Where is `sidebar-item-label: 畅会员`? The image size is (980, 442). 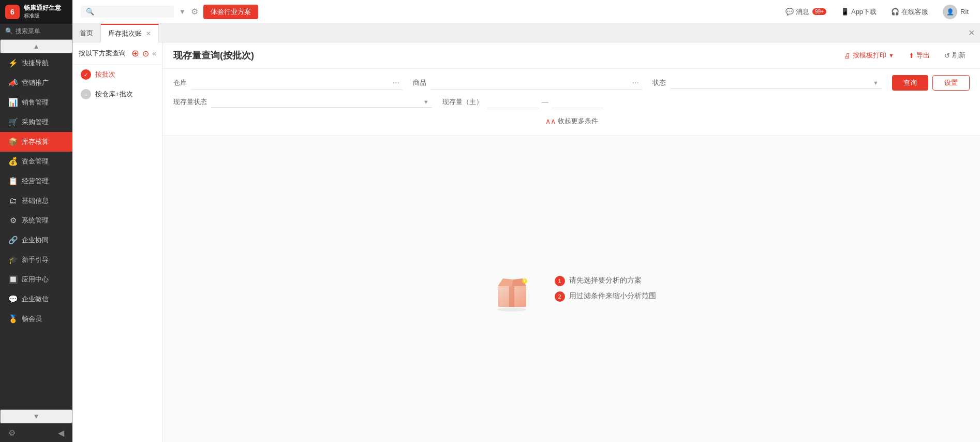
sidebar-item-label: 畅会员 is located at coordinates (32, 319).